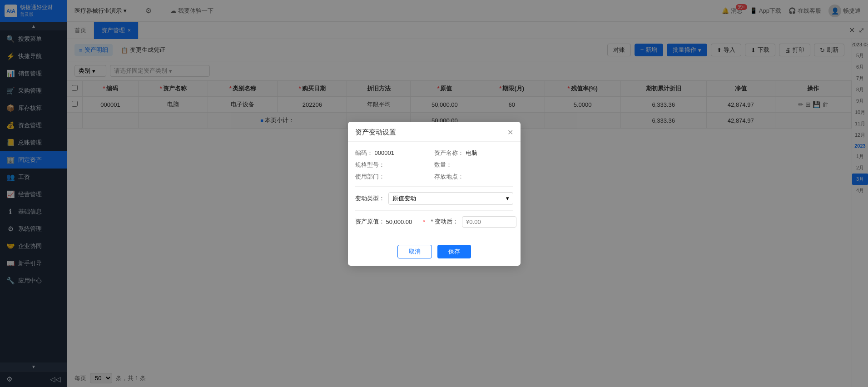 This screenshot has width=868, height=387. I want to click on change-type-row: 变动类型： 原值变动 ▾, so click(434, 198).